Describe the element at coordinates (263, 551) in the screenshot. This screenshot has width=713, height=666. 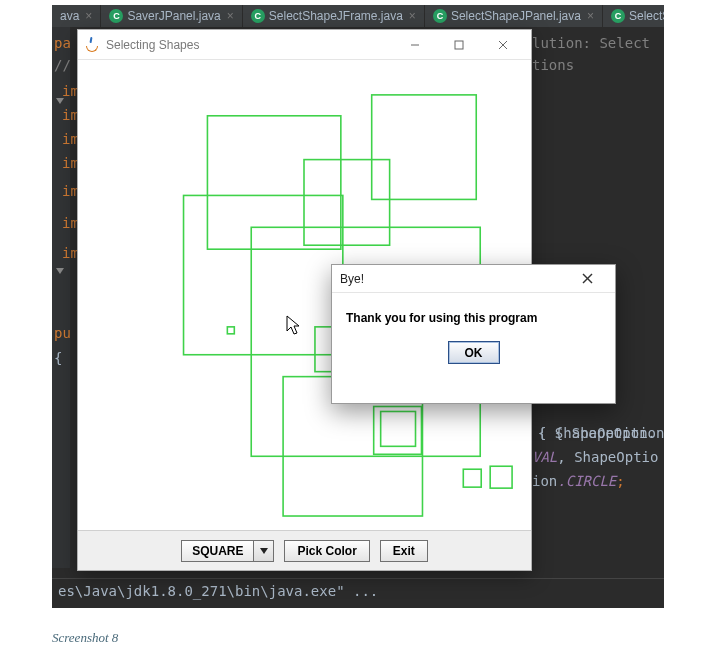
I see `chevron-down-icon` at that location.